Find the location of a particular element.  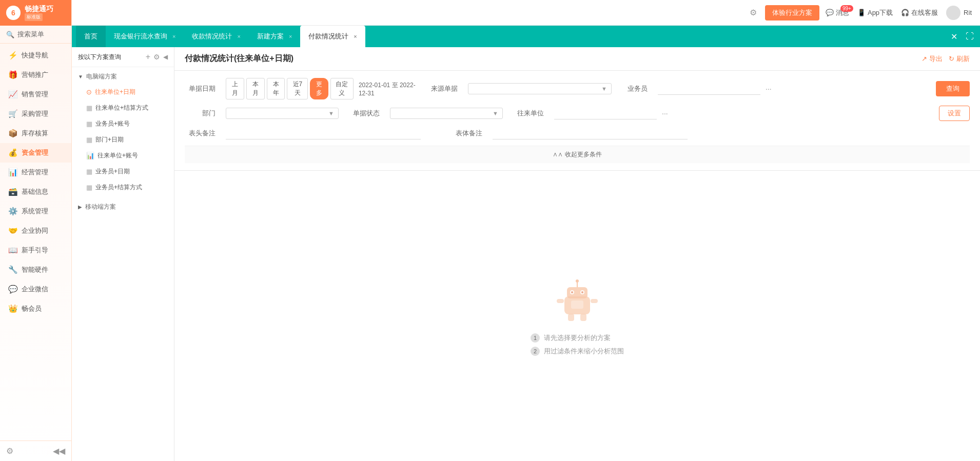

date-buttons: 上月 本月 本年 近7天 更多 自定义 is located at coordinates (289, 89).